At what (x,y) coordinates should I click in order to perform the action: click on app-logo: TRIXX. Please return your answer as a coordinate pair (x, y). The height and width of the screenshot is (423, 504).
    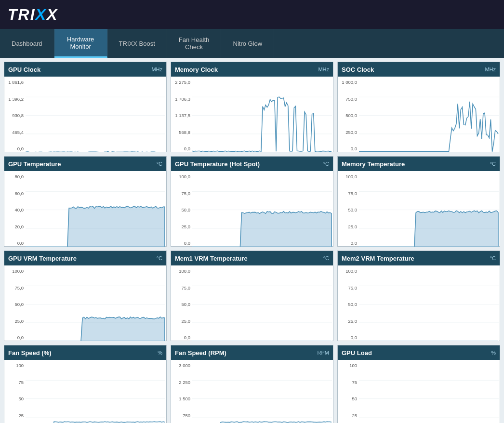
    Looking at the image, I should click on (33, 14).